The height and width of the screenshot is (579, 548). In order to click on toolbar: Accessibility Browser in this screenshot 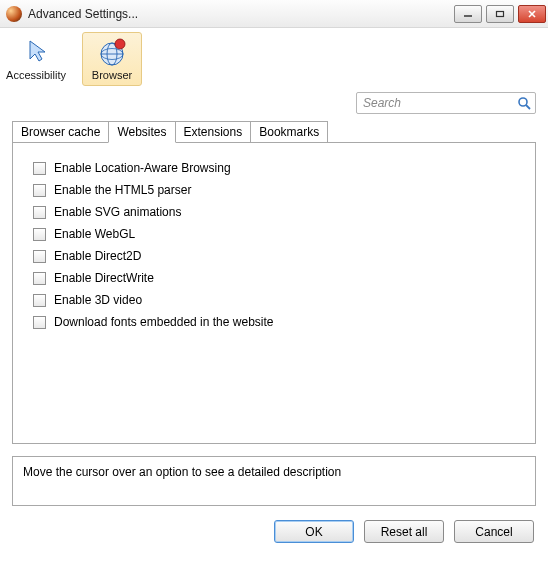, I will do `click(274, 57)`.